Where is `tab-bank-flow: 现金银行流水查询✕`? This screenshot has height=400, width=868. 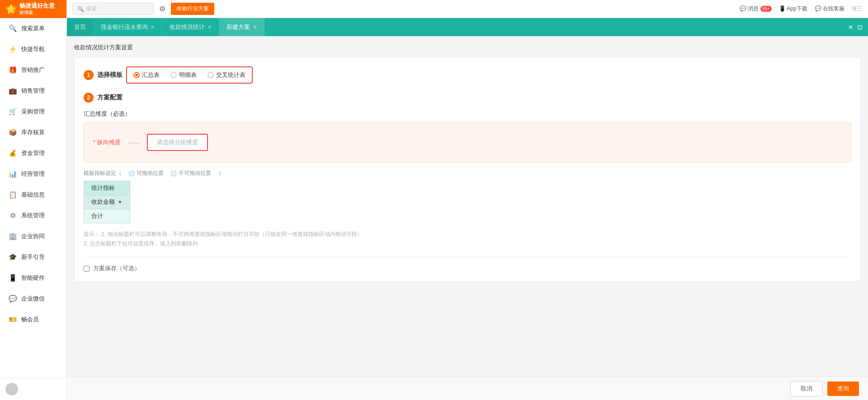 tab-bank-flow: 现金银行流水查询✕ is located at coordinates (128, 27).